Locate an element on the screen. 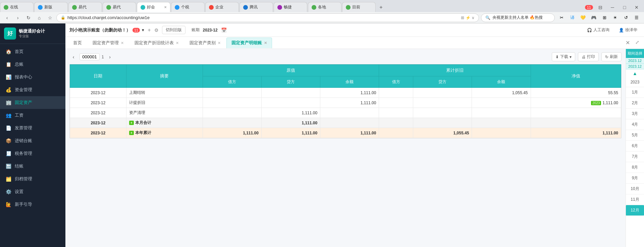  cell-summary: +本年累计 is located at coordinates (164, 133).